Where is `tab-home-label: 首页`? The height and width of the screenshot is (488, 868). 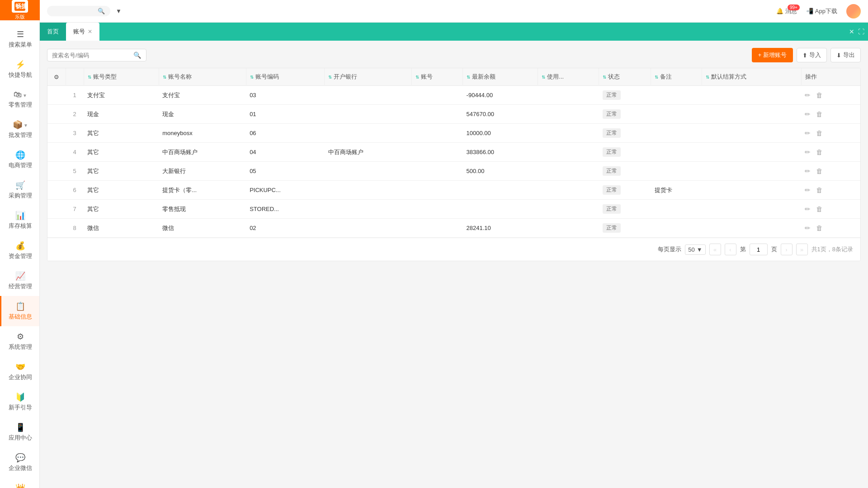 tab-home-label: 首页 is located at coordinates (53, 32).